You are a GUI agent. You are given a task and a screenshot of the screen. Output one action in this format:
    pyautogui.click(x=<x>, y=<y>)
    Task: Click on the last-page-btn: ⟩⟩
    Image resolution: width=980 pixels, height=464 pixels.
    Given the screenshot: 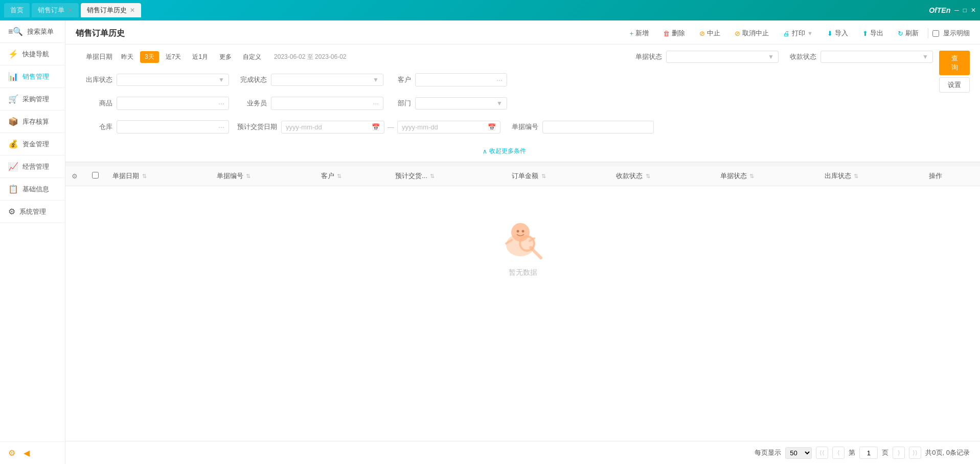 What is the action you would take?
    pyautogui.click(x=915, y=453)
    